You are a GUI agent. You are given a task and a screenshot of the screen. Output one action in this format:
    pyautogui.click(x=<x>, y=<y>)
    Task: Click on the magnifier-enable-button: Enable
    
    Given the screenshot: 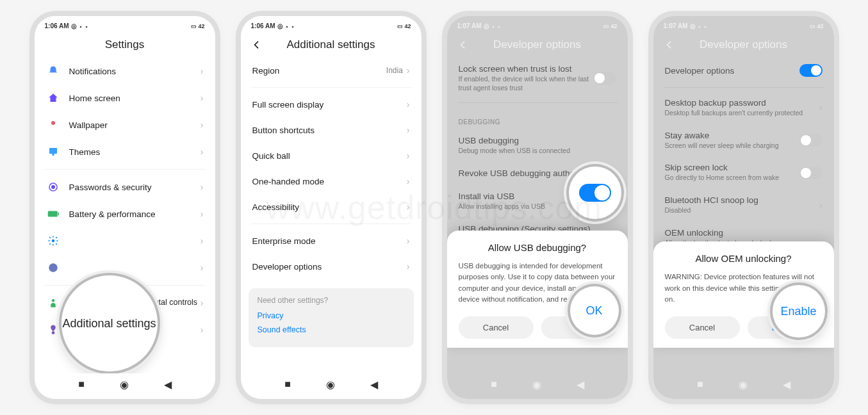 What is the action you would take?
    pyautogui.click(x=799, y=311)
    